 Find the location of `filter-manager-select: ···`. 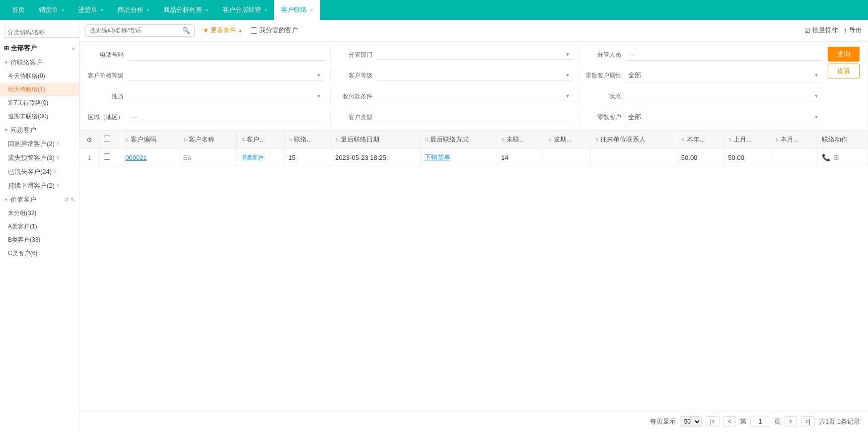

filter-manager-select: ··· is located at coordinates (723, 55).